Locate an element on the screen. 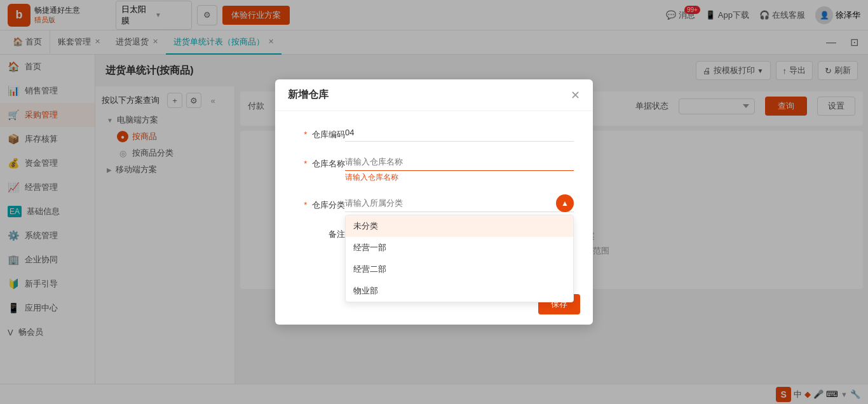 This screenshot has width=868, height=404. warehouse-name-input is located at coordinates (459, 162).